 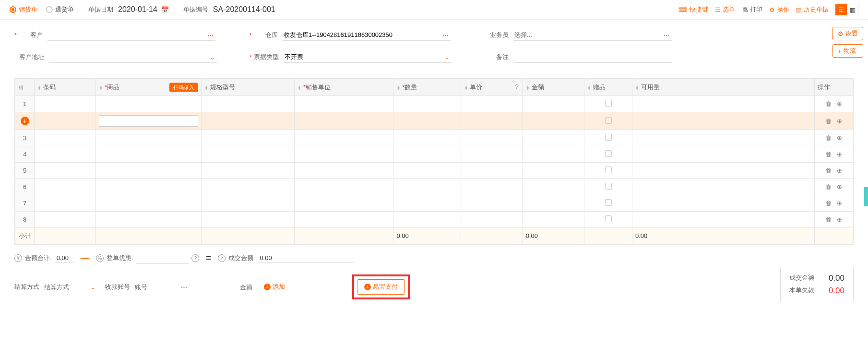 I want to click on ybpay-button: + 易宝支付, so click(x=381, y=287).